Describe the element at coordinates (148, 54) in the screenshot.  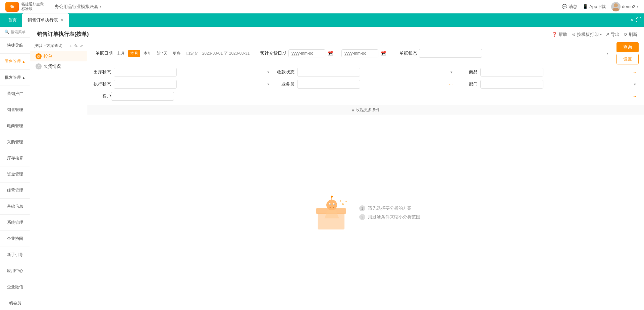
I see `date-tab-this-year: 本年` at that location.